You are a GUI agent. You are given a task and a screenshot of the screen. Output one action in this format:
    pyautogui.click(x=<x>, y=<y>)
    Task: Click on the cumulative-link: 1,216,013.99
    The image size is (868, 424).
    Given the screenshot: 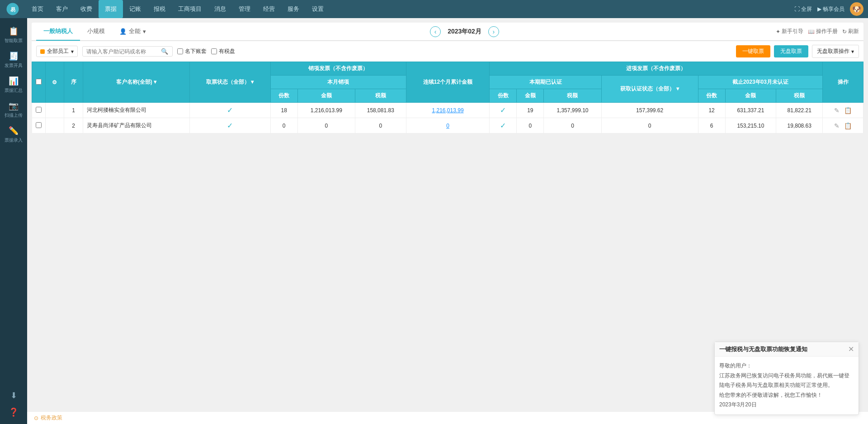 What is the action you would take?
    pyautogui.click(x=448, y=110)
    